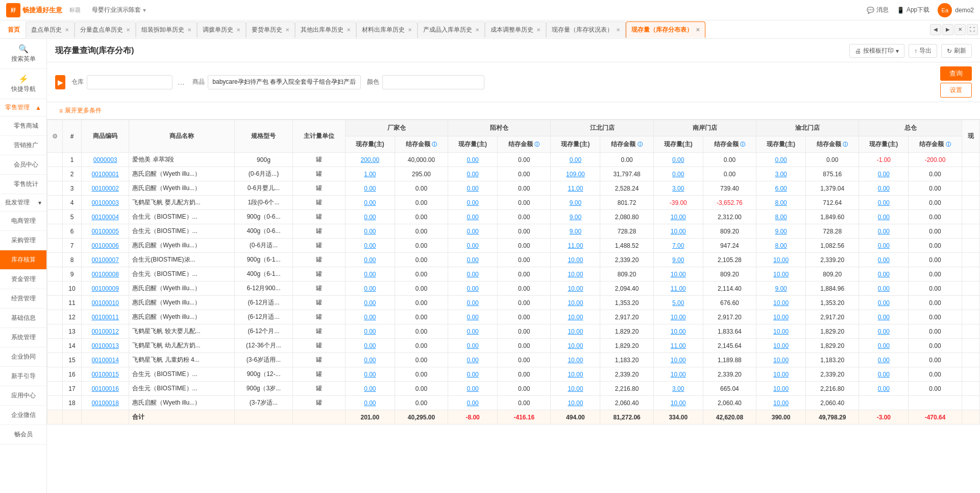 The width and height of the screenshot is (980, 493). I want to click on table-cell: 00100008, so click(105, 274).